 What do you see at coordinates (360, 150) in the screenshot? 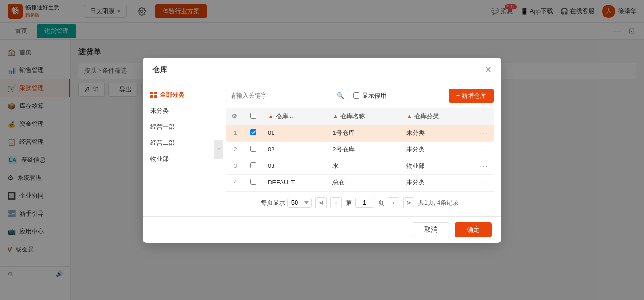
I see `warehouse-table: ⚙ ▲仓库... ▲仓库名称` at bounding box center [360, 150].